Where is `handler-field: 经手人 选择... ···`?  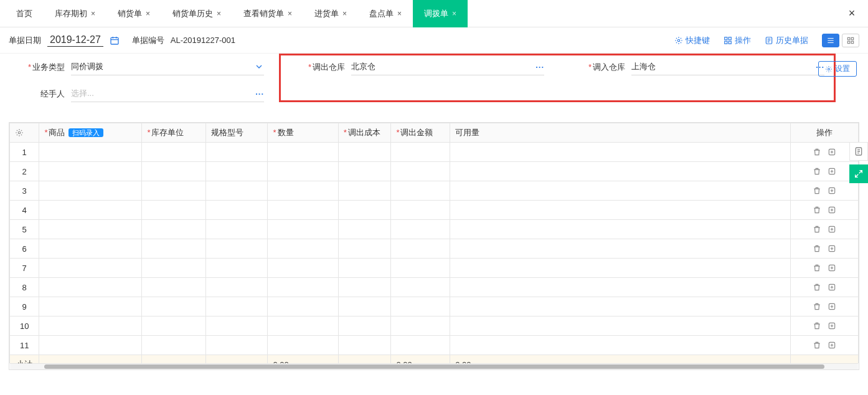 handler-field: 经手人 选择... ··· is located at coordinates (136, 93).